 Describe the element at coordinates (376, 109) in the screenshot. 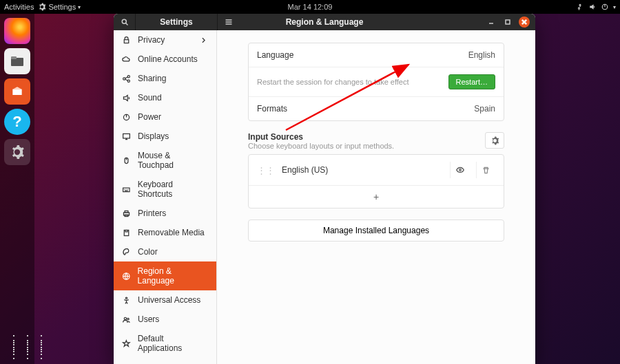

I see `formats-row: Formats Spain` at that location.